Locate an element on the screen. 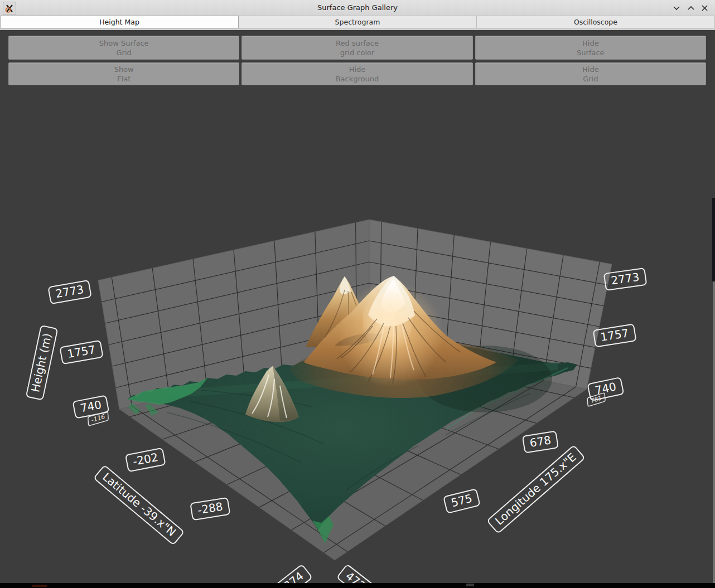 This screenshot has height=588, width=715. tab-bar: Height Map Spectrogram Oscilloscope is located at coordinates (358, 22).